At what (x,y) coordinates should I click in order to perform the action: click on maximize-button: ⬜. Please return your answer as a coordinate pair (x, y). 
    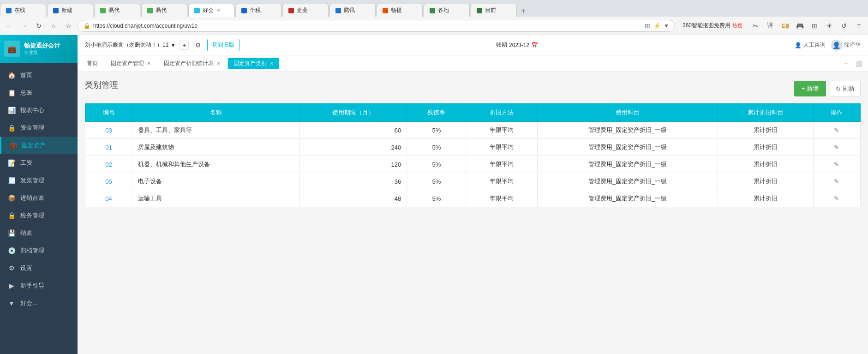
    Looking at the image, I should click on (859, 64).